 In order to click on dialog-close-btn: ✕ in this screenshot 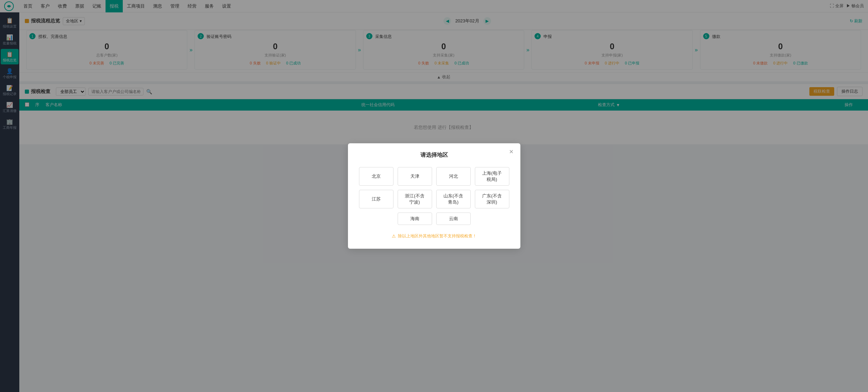, I will do `click(511, 152)`.